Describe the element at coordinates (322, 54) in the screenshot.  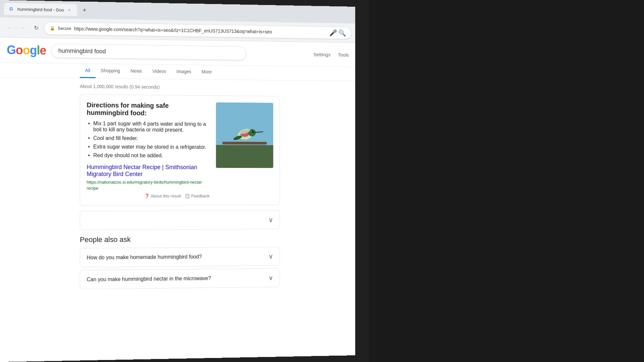
I see `settings-link: Settings` at that location.